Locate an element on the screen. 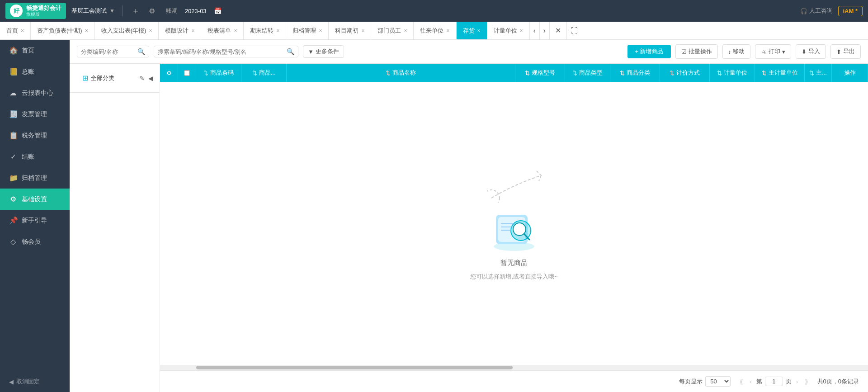 Image resolution: width=868 pixels, height=392 pixels. collapse-panel-button: ◀ is located at coordinates (151, 78).